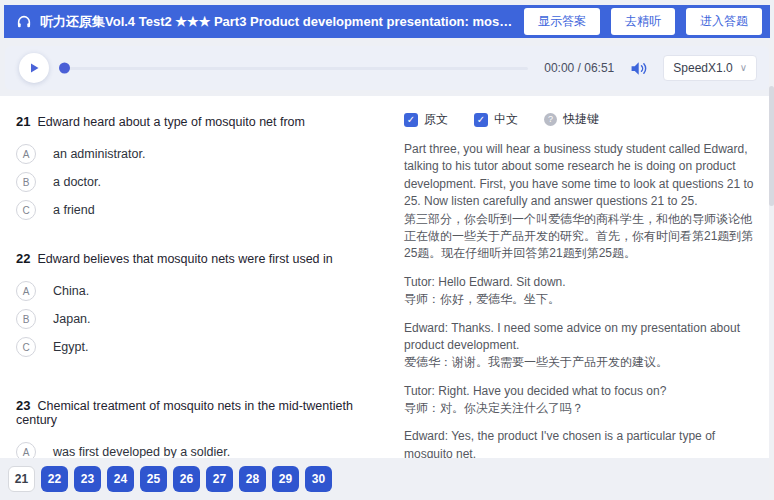 Image resolution: width=774 pixels, height=500 pixels. What do you see at coordinates (186, 479) in the screenshot?
I see `question-nav-26: 26` at bounding box center [186, 479].